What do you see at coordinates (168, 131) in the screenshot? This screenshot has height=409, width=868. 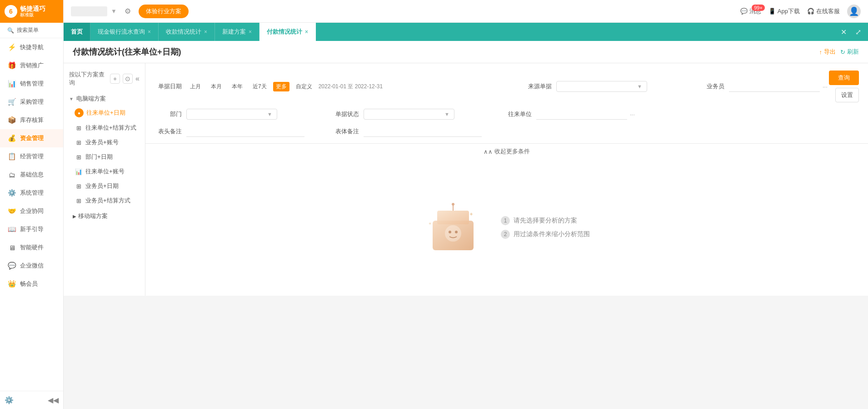 I see `header-note-label: 表头备注` at bounding box center [168, 131].